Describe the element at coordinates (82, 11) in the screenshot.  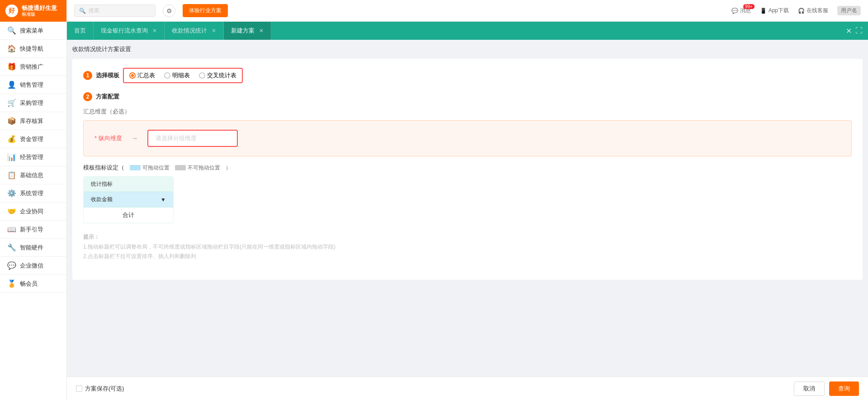
I see `search-icon: 🔍` at that location.